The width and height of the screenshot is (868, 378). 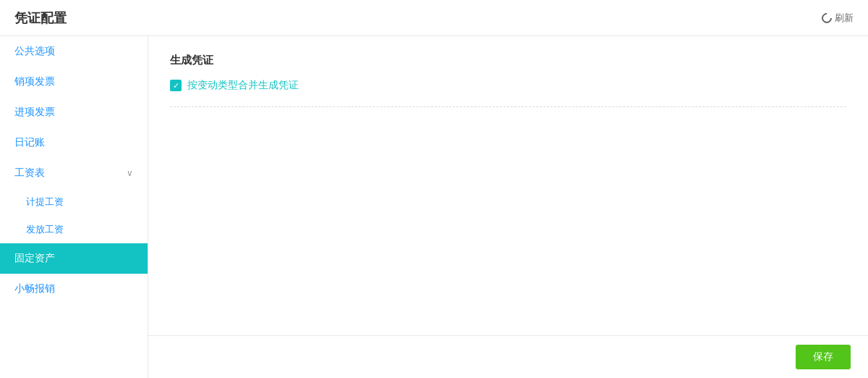 What do you see at coordinates (74, 173) in the screenshot?
I see `sidebar-item-payroll: 工资表 ∨` at bounding box center [74, 173].